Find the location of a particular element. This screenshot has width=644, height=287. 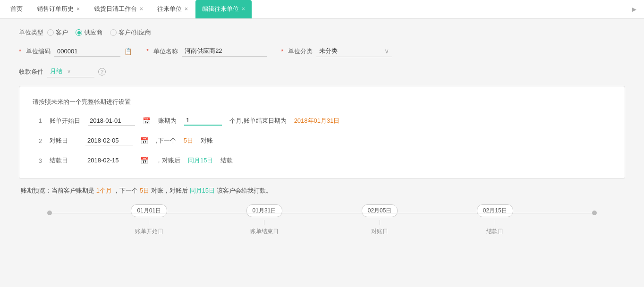

period-months-unit: 个月,账单结束日期为 is located at coordinates (258, 121).